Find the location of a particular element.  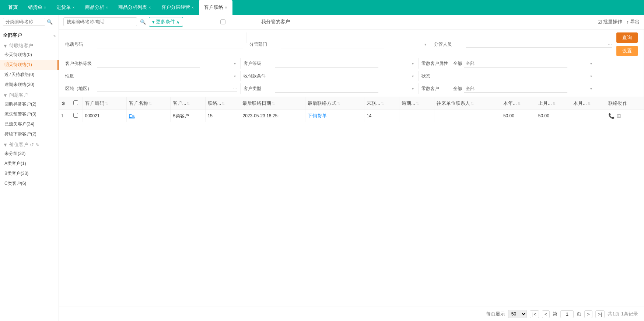

filter-dept-select is located at coordinates (333, 44).